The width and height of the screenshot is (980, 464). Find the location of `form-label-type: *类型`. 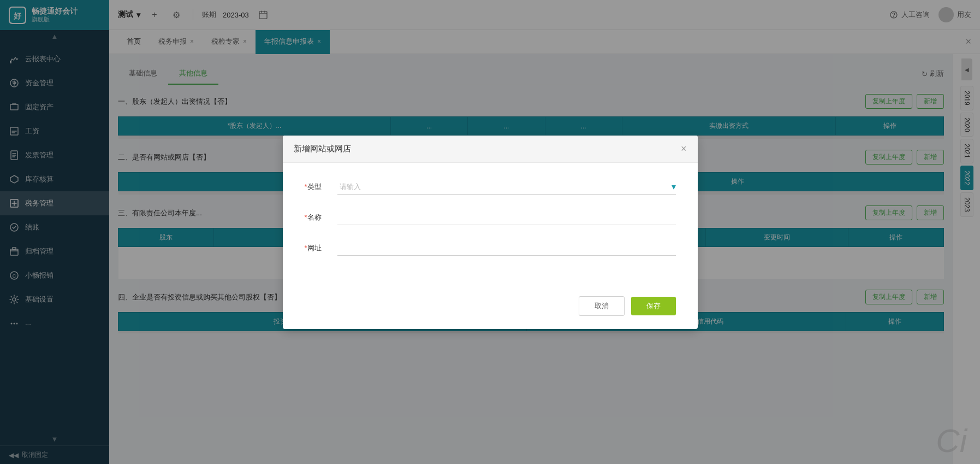

form-label-type: *类型 is located at coordinates (321, 187).